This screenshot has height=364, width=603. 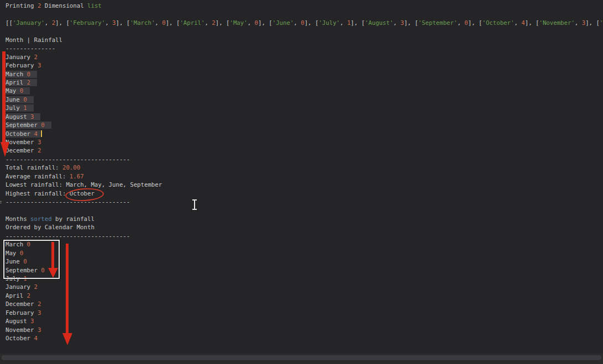 I want to click on text-segment: 'October', so click(x=498, y=23).